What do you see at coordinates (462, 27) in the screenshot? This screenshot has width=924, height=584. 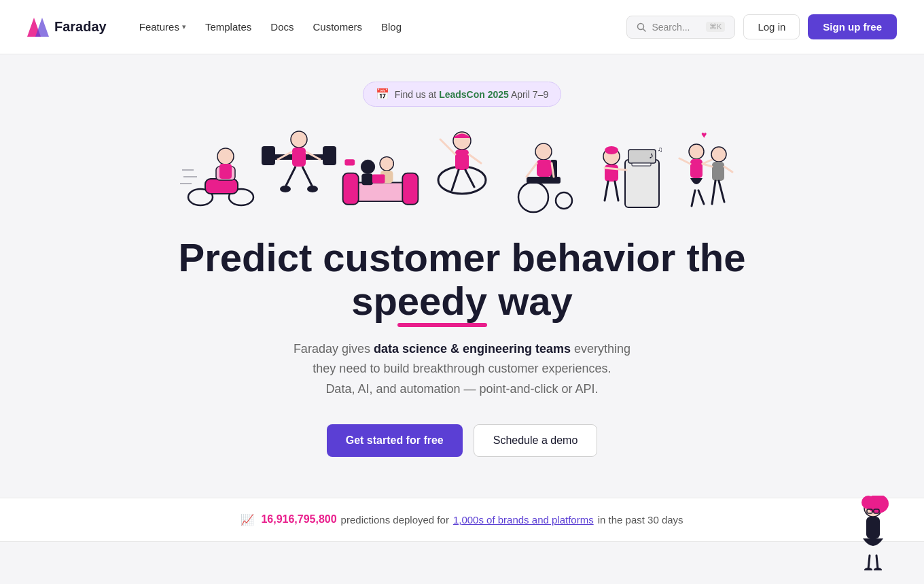 I see `navbar: Faraday Features ▾ Templates Docs` at bounding box center [462, 27].